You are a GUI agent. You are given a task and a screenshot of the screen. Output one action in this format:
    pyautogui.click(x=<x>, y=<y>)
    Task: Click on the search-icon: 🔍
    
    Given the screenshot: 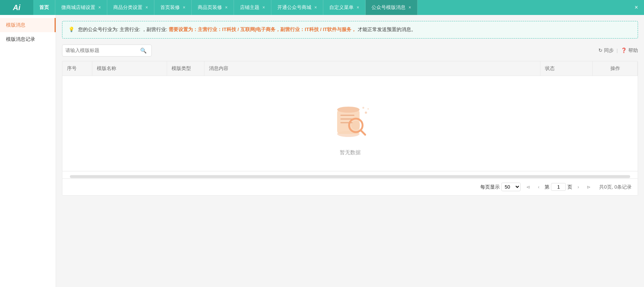 What is the action you would take?
    pyautogui.click(x=144, y=51)
    